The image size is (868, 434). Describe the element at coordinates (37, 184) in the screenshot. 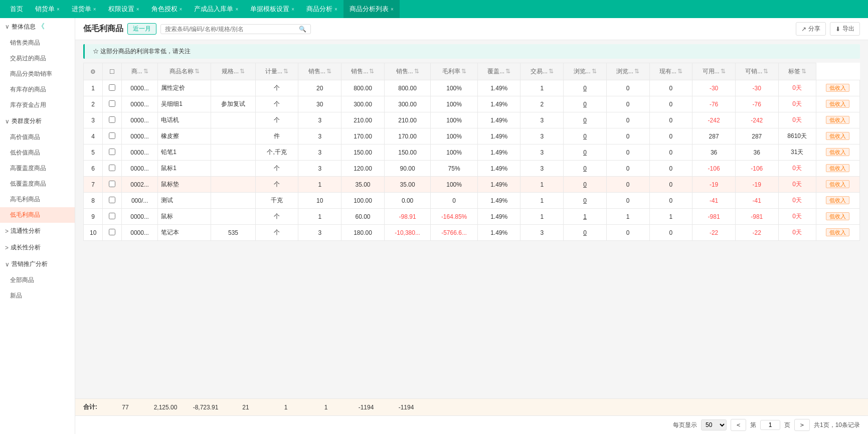

I see `sidebar-item-low-coverage: 低覆盖度商品` at that location.